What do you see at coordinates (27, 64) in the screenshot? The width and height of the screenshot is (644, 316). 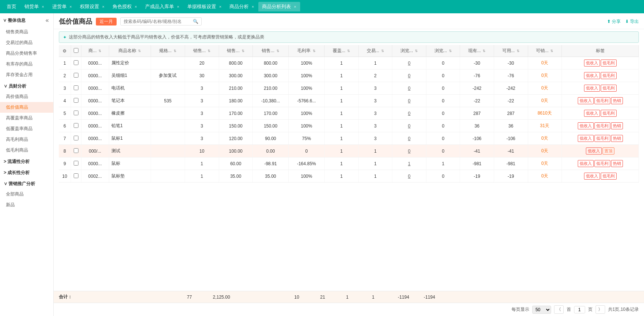 I see `sidebar-item-stocked-products: 有库存的商品` at bounding box center [27, 64].